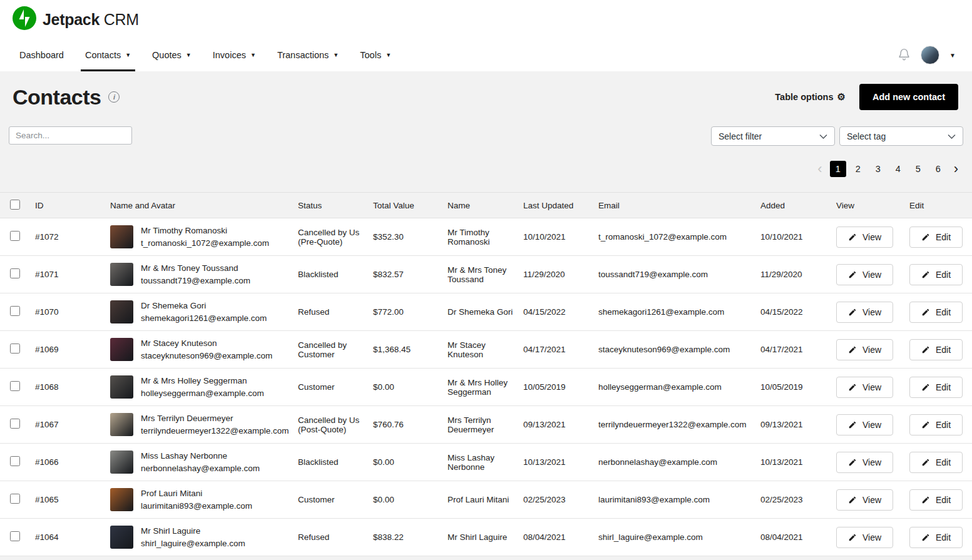  What do you see at coordinates (203, 394) in the screenshot?
I see `contact-email: holleyseggerman@example.com` at bounding box center [203, 394].